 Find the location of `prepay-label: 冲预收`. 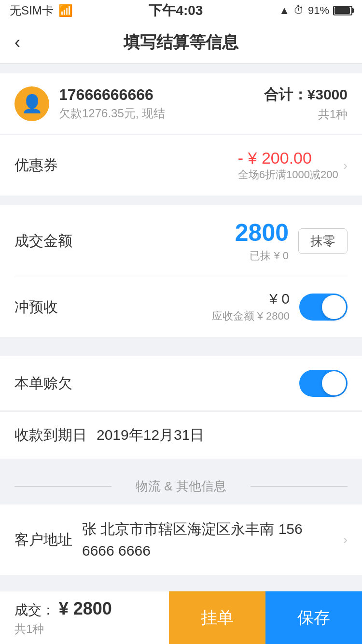

prepay-label: 冲预收 is located at coordinates (36, 307).